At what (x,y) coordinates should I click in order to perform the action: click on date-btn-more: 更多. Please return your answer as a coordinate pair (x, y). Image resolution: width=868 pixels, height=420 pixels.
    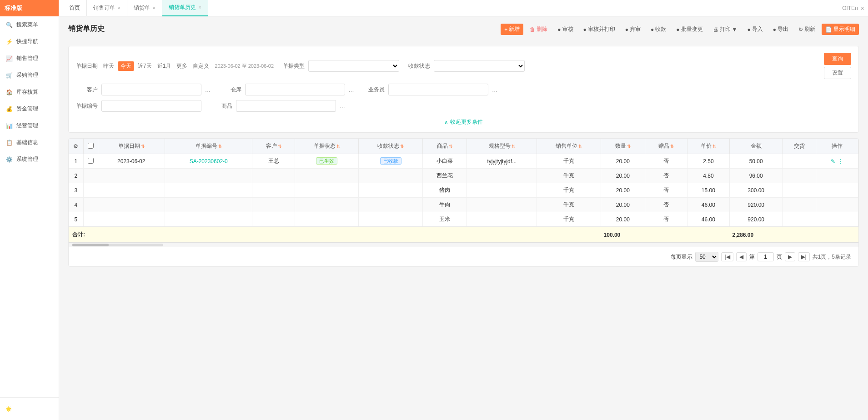
    Looking at the image, I should click on (182, 66).